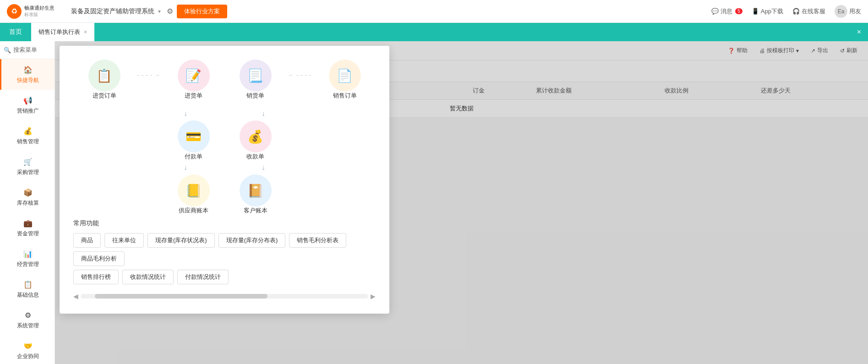 The image size is (868, 364). I want to click on flow-purchase-receipt: 📝 进货单, so click(193, 80).